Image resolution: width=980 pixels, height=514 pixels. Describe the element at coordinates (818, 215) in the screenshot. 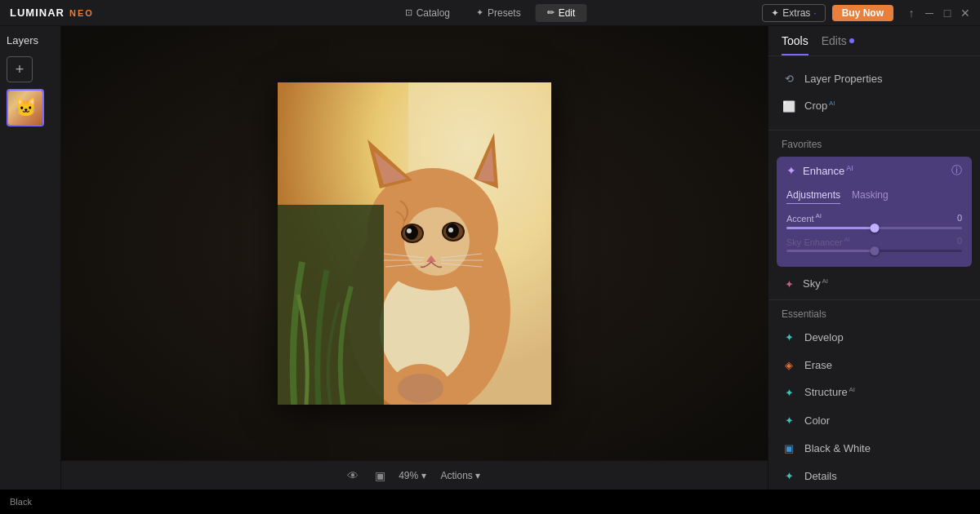

I see `accent-ai: AI` at that location.